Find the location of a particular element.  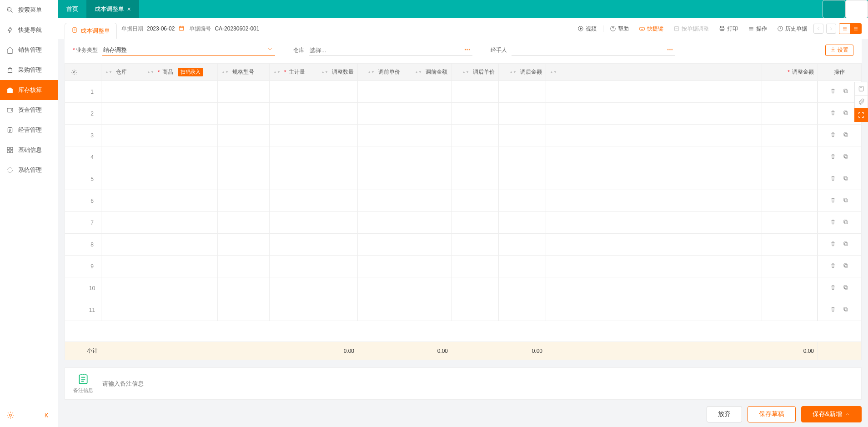

close-all-button is located at coordinates (834, 9).